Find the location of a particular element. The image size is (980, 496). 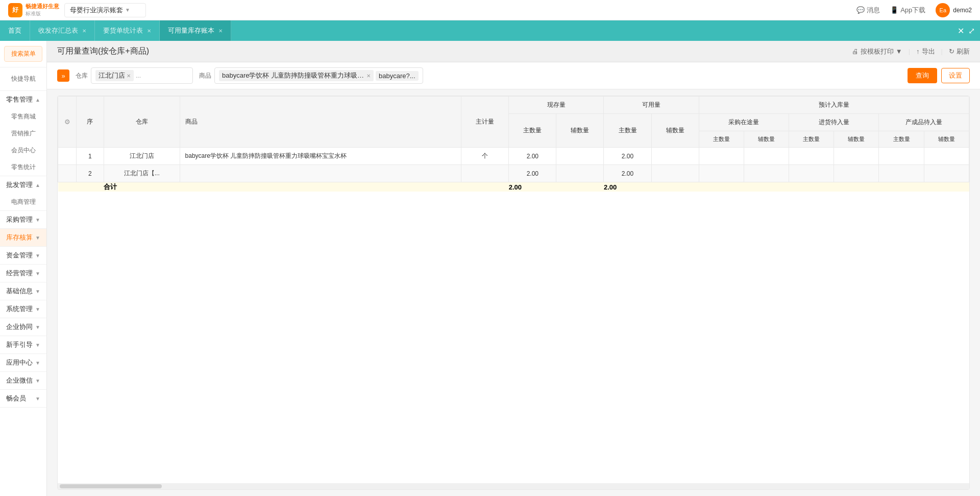

th-product-main: 主数量 is located at coordinates (901, 139).